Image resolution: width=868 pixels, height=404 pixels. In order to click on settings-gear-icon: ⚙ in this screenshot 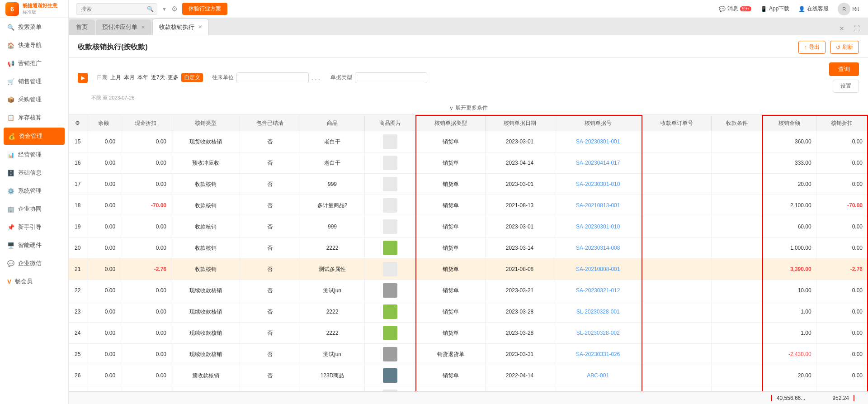, I will do `click(175, 9)`.